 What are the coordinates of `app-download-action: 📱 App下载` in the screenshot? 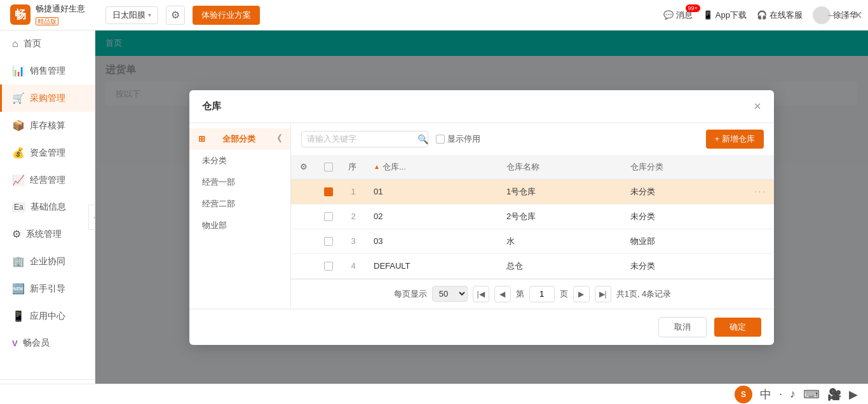 It's located at (724, 15).